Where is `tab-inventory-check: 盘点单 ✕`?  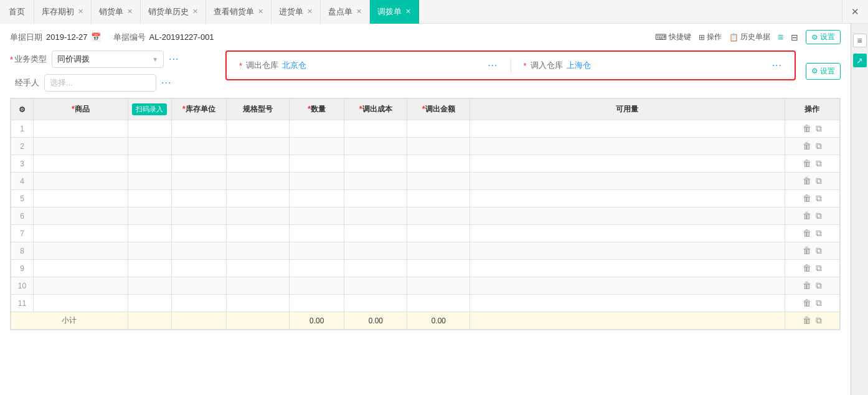
tab-inventory-check: 盘点单 ✕ is located at coordinates (345, 12).